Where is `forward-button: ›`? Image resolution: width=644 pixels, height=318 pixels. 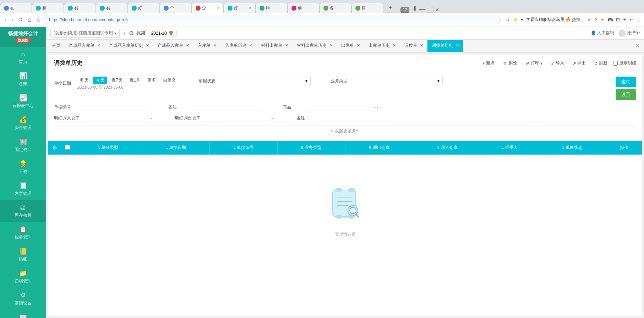
forward-button: › is located at coordinates (12, 20).